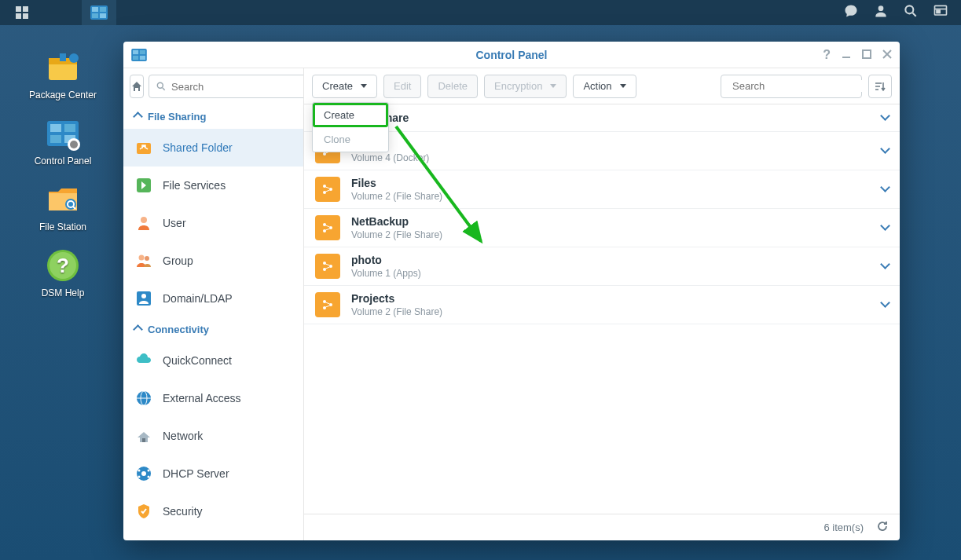 This screenshot has width=961, height=560. What do you see at coordinates (344, 86) in the screenshot?
I see `create-button: Create` at bounding box center [344, 86].